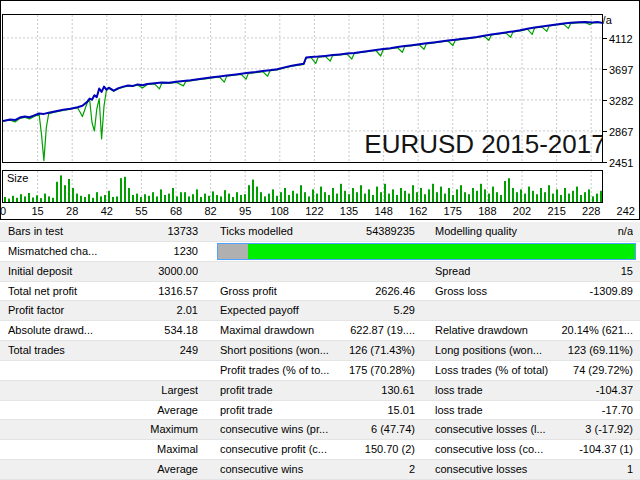  Describe the element at coordinates (624, 39) in the screenshot. I see `y-axis-label: 4112` at that location.